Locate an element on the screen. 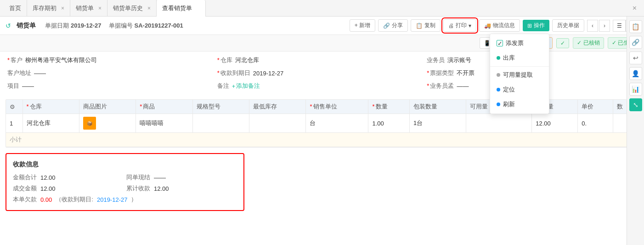 The width and height of the screenshot is (644, 245). address-value: —— is located at coordinates (40, 74).